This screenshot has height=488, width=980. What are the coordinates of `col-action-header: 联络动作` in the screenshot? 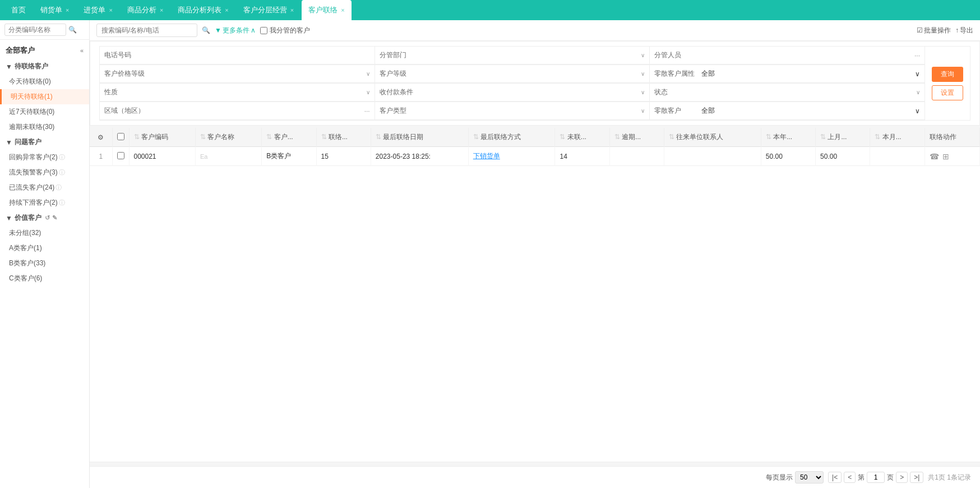 It's located at (952, 137).